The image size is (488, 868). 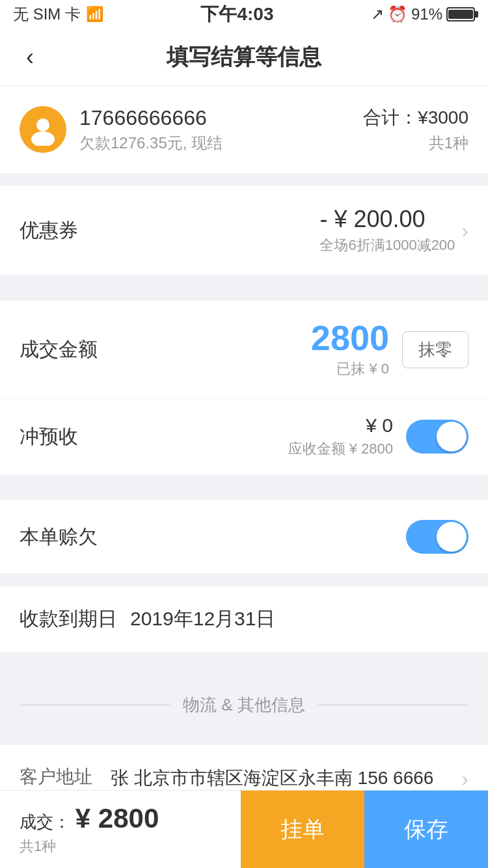 What do you see at coordinates (244, 705) in the screenshot?
I see `logistics-title: 物流 & 其他信息` at bounding box center [244, 705].